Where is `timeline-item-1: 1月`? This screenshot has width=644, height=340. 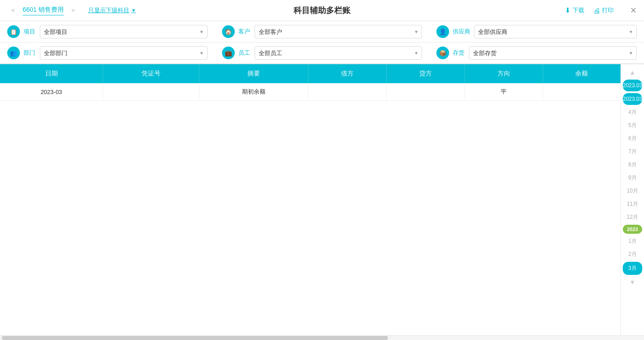
timeline-item-1: 1月 is located at coordinates (632, 241).